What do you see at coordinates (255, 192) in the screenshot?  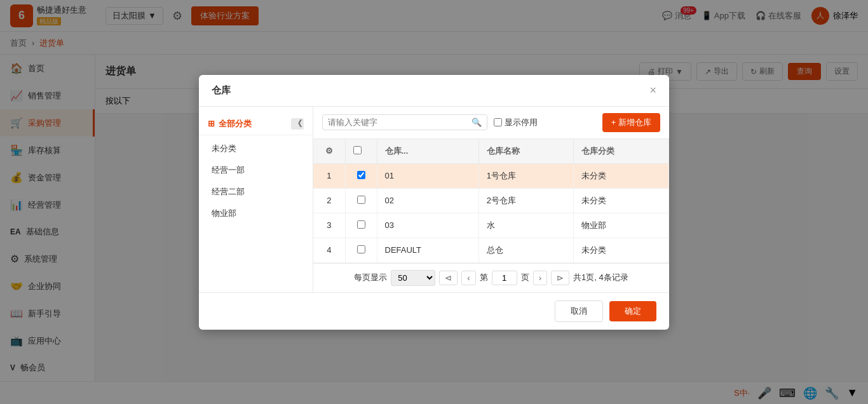 I see `category-item-ops2: 经营二部` at bounding box center [255, 192].